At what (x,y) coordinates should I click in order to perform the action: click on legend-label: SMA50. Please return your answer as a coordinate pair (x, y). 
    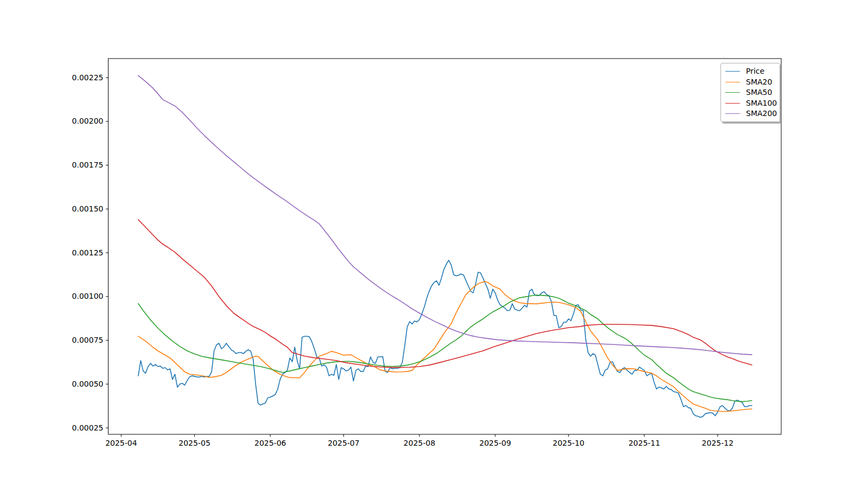
    Looking at the image, I should click on (759, 92).